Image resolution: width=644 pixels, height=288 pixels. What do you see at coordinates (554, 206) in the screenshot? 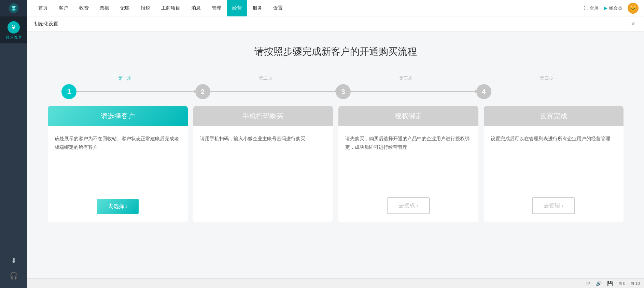
I see `goto-manage-button: 去管理 ›` at bounding box center [554, 206].